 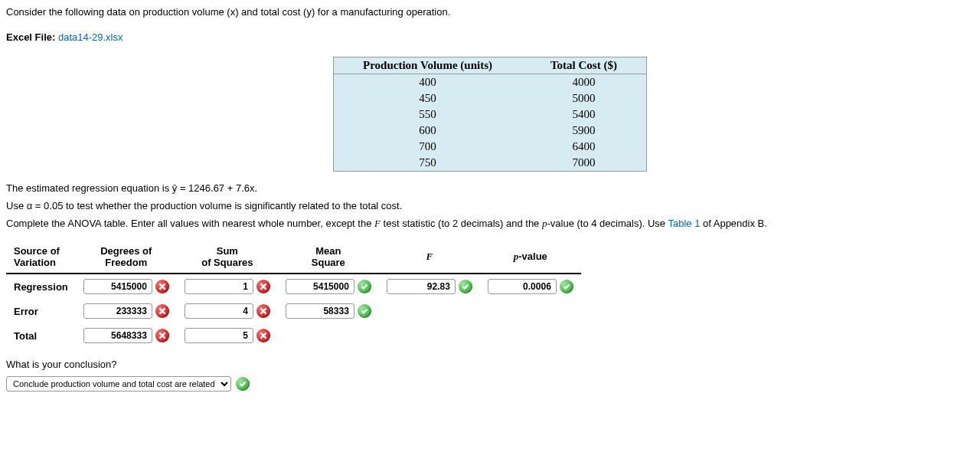 What do you see at coordinates (490, 205) in the screenshot?
I see `alpha-instruction: Use α = 0.05 to test whether the product…` at bounding box center [490, 205].